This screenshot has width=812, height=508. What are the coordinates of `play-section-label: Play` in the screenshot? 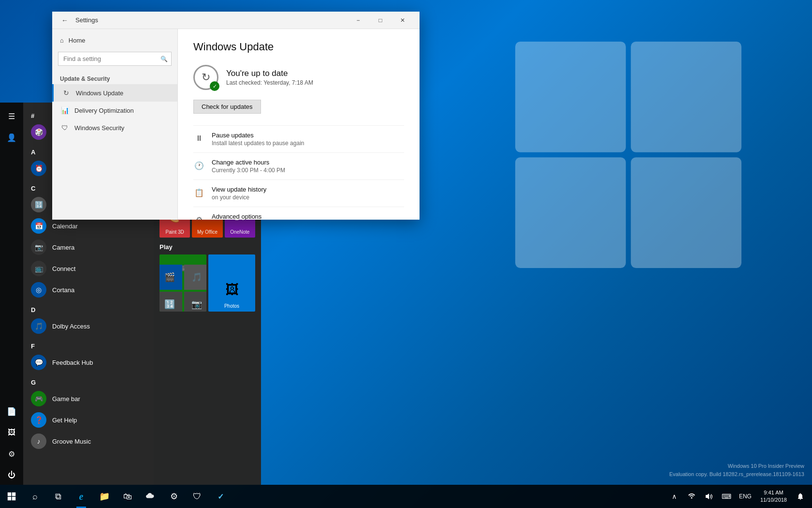 It's located at (207, 247).